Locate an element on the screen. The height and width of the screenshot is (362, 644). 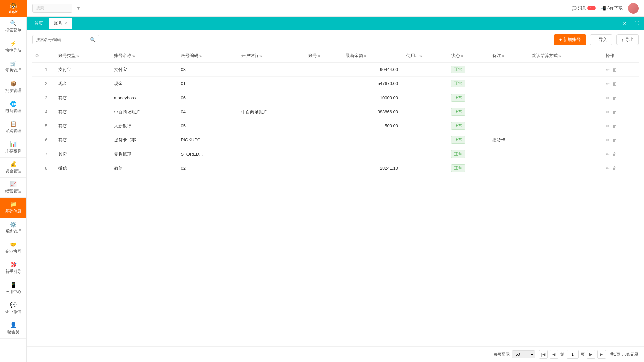
per-page-select: 每页显示 50 20 100 is located at coordinates (515, 354).